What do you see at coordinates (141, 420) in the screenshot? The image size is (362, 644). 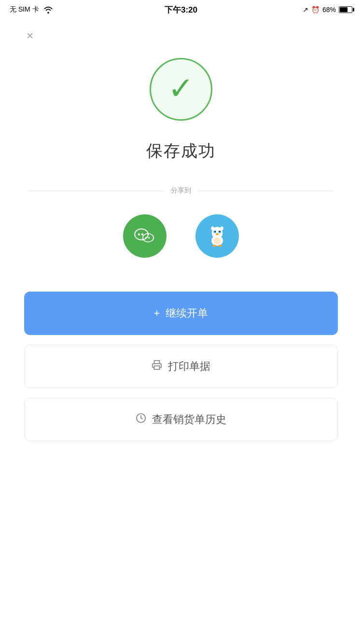 I see `clock-icon` at bounding box center [141, 420].